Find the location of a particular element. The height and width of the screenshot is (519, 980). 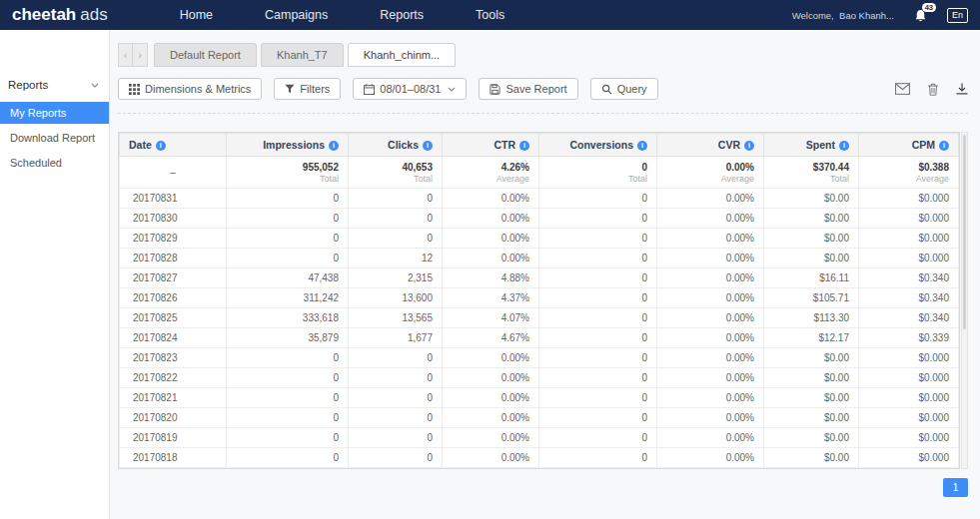

table-row: 20170822000.00%00.00%$0.00$0.000 is located at coordinates (539, 378).